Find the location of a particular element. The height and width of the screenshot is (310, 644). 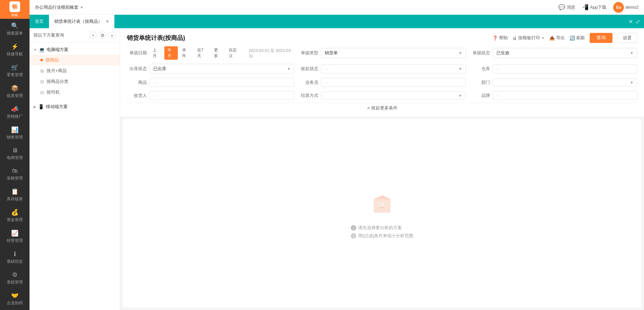

sidebar-item-wholesale: 📦 批发管理 is located at coordinates (15, 92).